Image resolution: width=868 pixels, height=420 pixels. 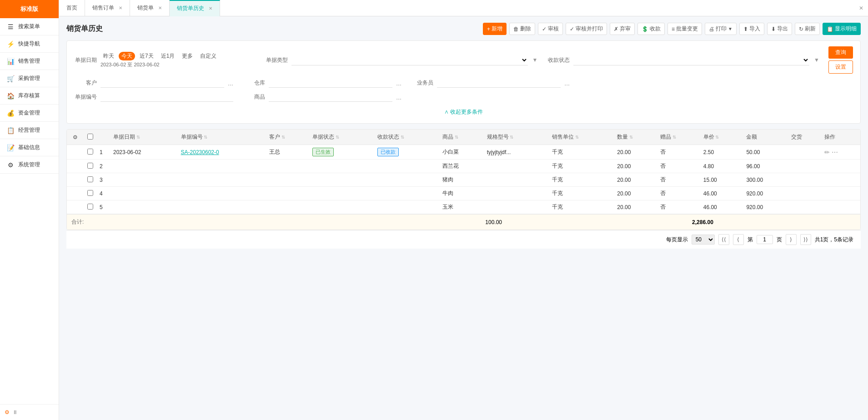 I want to click on date-tag-1month: 近1月, so click(x=168, y=56).